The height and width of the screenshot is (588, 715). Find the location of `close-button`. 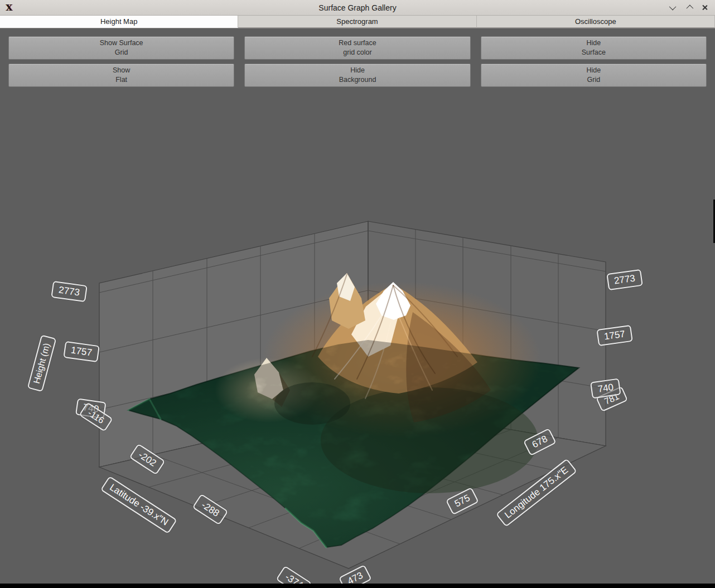

close-button is located at coordinates (704, 8).